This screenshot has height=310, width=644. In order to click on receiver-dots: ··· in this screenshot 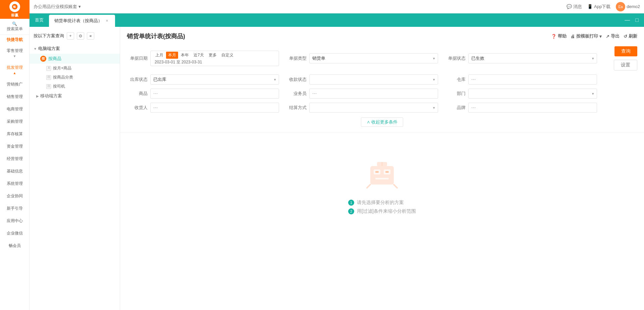, I will do `click(156, 108)`.